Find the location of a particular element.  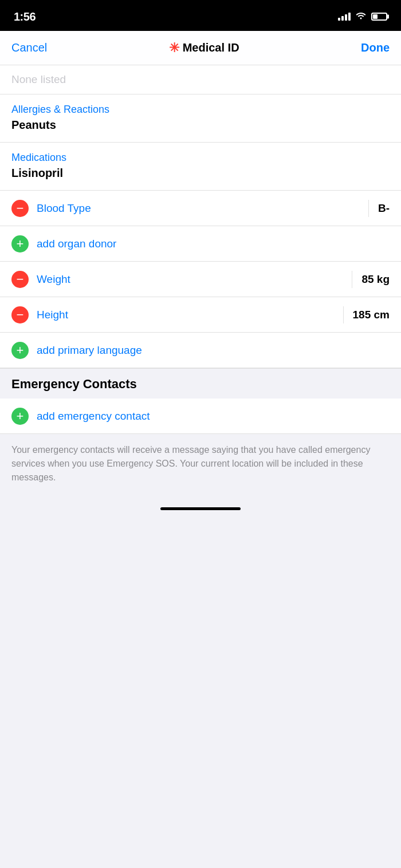

medications-section: Medications Lisinopril is located at coordinates (200, 167).